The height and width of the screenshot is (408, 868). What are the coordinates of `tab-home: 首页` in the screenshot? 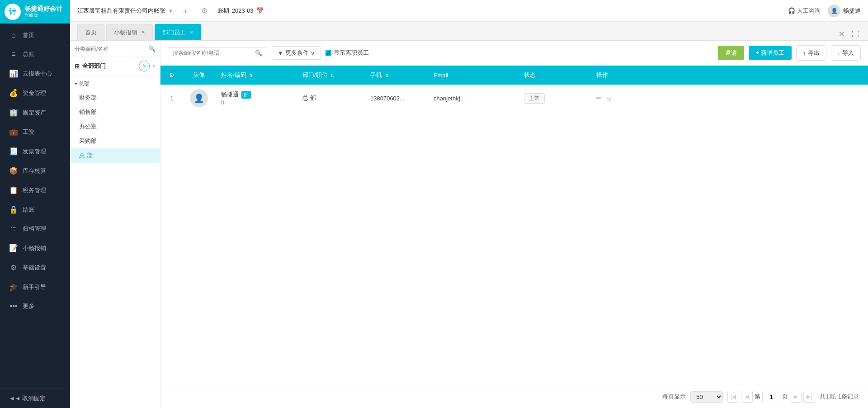 It's located at (91, 32).